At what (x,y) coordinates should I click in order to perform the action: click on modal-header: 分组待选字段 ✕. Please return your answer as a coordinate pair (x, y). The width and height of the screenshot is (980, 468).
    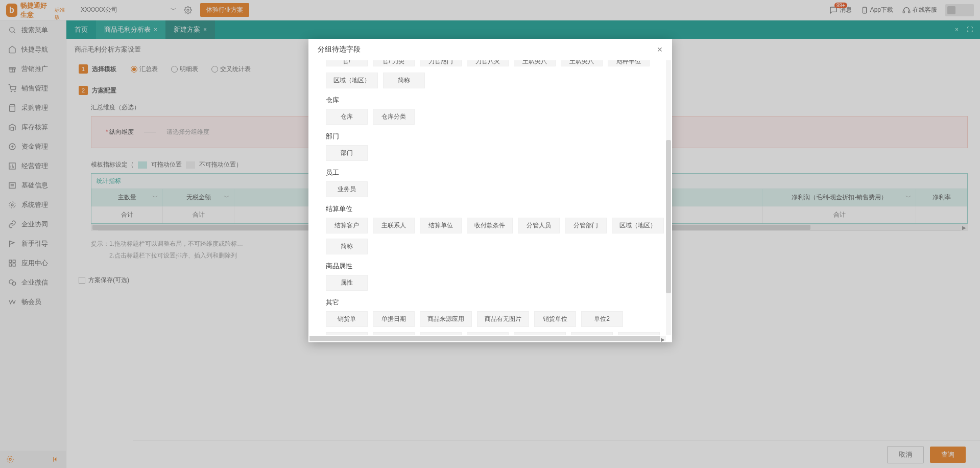
    Looking at the image, I should click on (490, 50).